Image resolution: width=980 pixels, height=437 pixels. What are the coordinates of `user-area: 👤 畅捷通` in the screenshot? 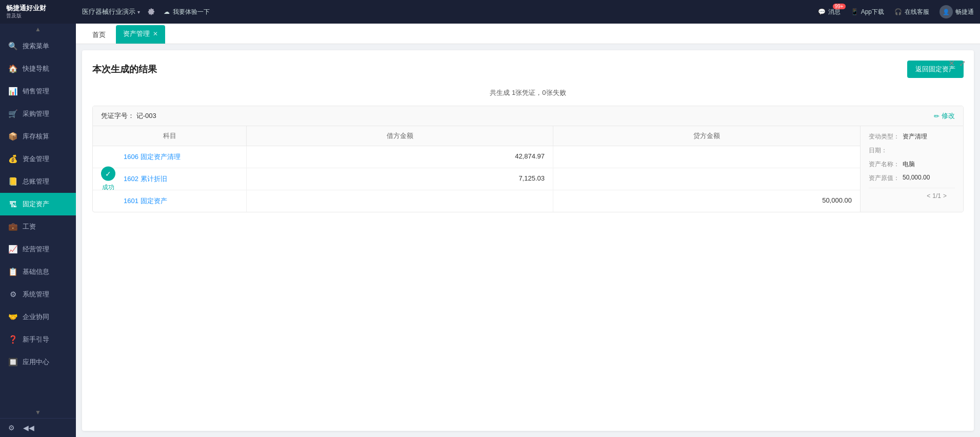 It's located at (957, 12).